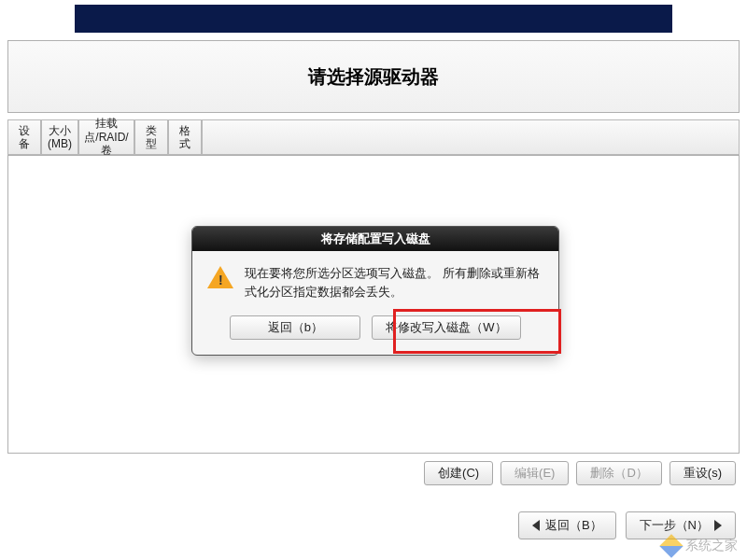 The image size is (747, 560). I want to click on dialog-title: 将存储配置写入磁盘, so click(375, 239).